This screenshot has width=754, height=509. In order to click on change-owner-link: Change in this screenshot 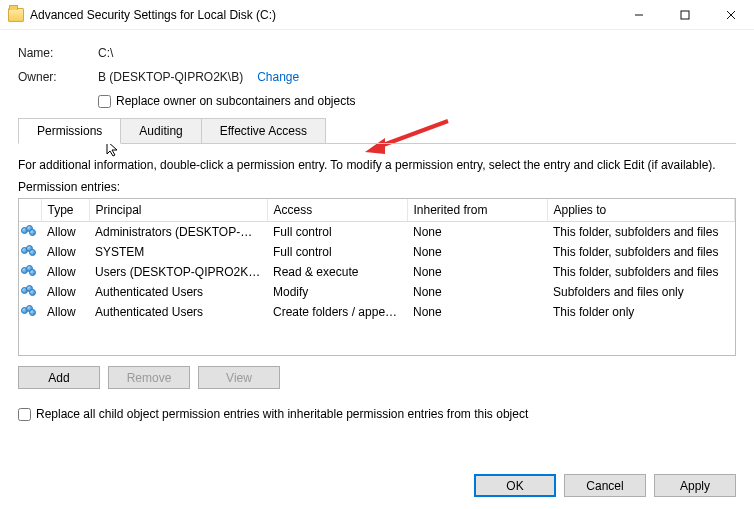, I will do `click(278, 77)`.